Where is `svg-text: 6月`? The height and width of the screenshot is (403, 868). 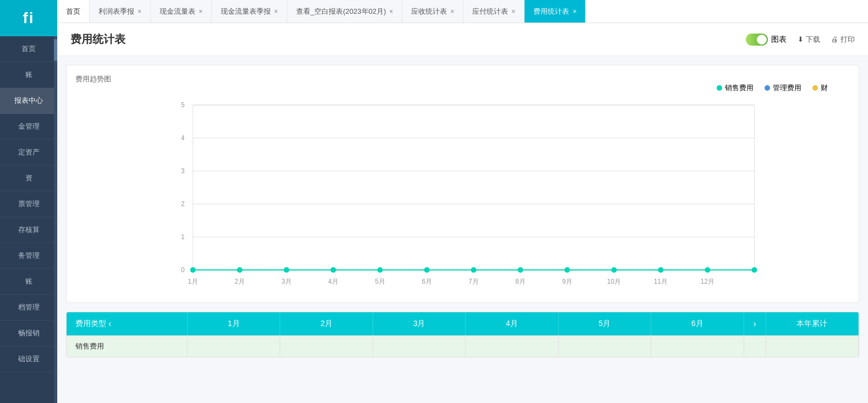 svg-text: 6月 is located at coordinates (427, 281).